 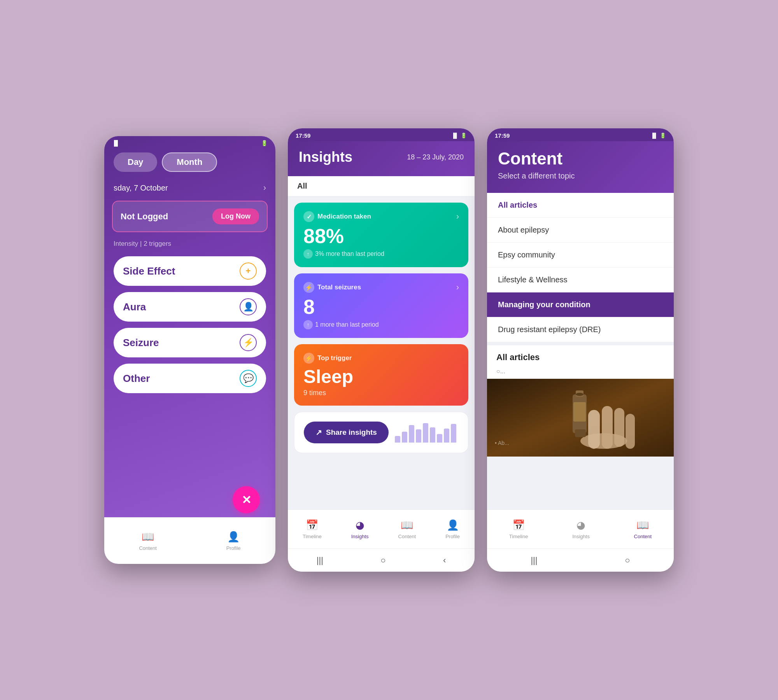 I want to click on battery-icon: 🔋, so click(x=265, y=143).